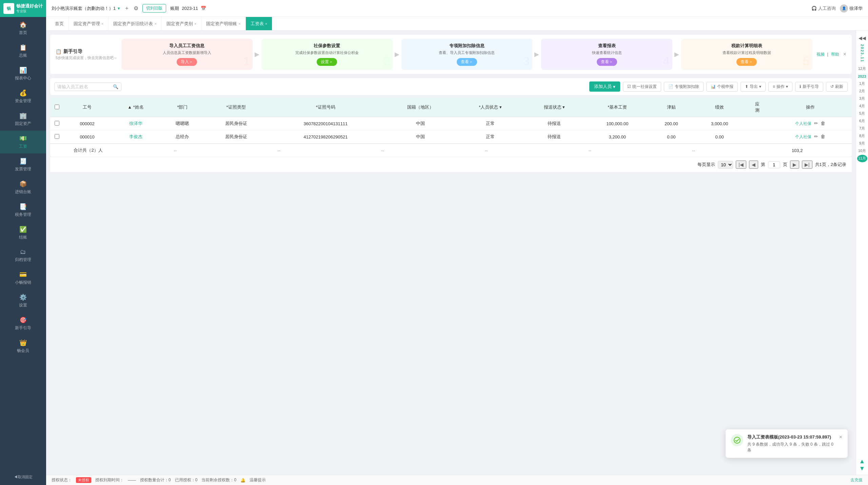  What do you see at coordinates (154, 8) in the screenshot?
I see `version-switch-btn: 切到旧版` at bounding box center [154, 8].